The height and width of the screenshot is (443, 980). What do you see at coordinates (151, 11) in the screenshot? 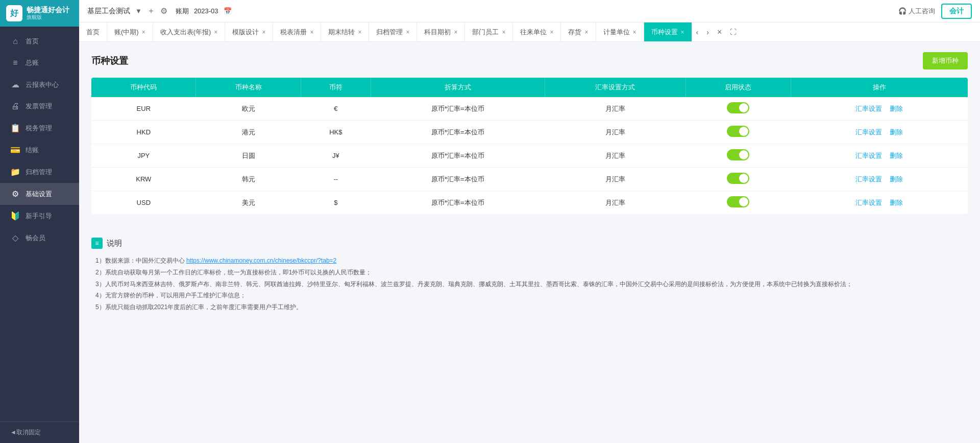
I see `add-company-icon: ＋` at bounding box center [151, 11].